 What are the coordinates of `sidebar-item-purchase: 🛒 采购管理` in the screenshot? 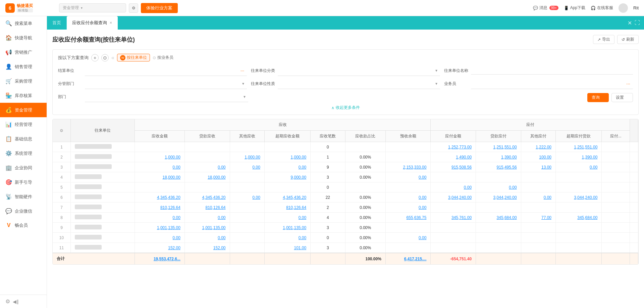 It's located at (23, 81).